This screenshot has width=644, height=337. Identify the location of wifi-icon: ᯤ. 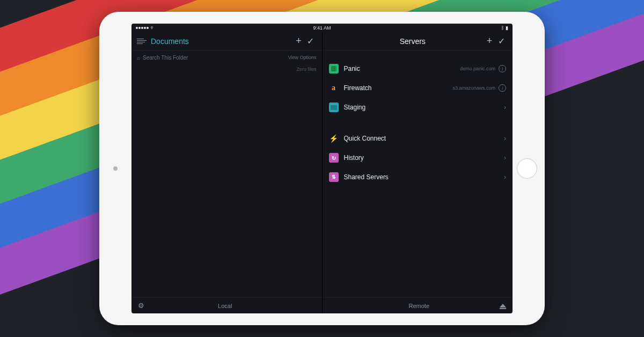
(152, 28).